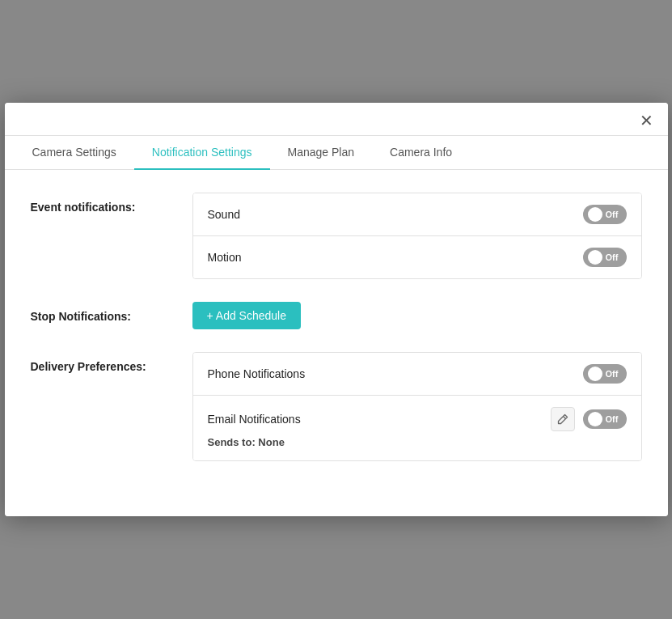  Describe the element at coordinates (589, 419) in the screenshot. I see `email-row-actions: Off` at that location.